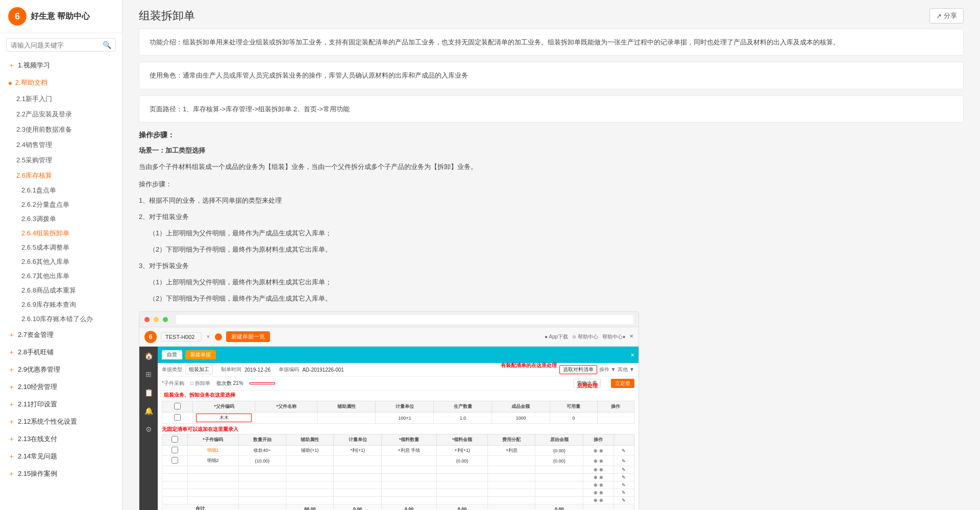  Describe the element at coordinates (61, 83) in the screenshot. I see `sidebar-item-docs: ● 2.帮助文档` at that location.